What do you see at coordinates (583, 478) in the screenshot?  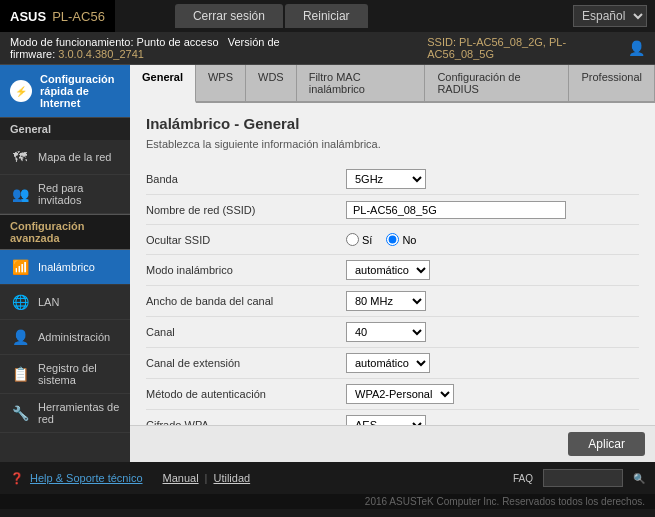 I see `footer-search-input` at bounding box center [583, 478].